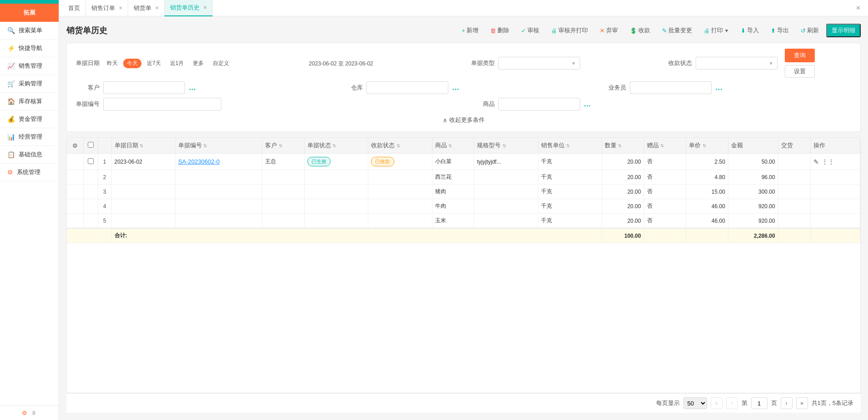 The image size is (868, 420). What do you see at coordinates (810, 30) in the screenshot?
I see `refresh-button: ↺ 刷新` at bounding box center [810, 30].